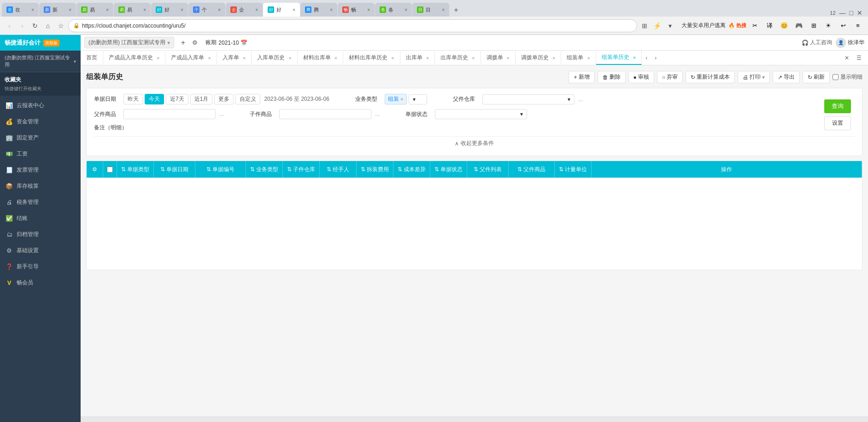 The height and width of the screenshot is (422, 868). What do you see at coordinates (581, 99) in the screenshot?
I see `parent-warehouse-more: ...` at bounding box center [581, 99].